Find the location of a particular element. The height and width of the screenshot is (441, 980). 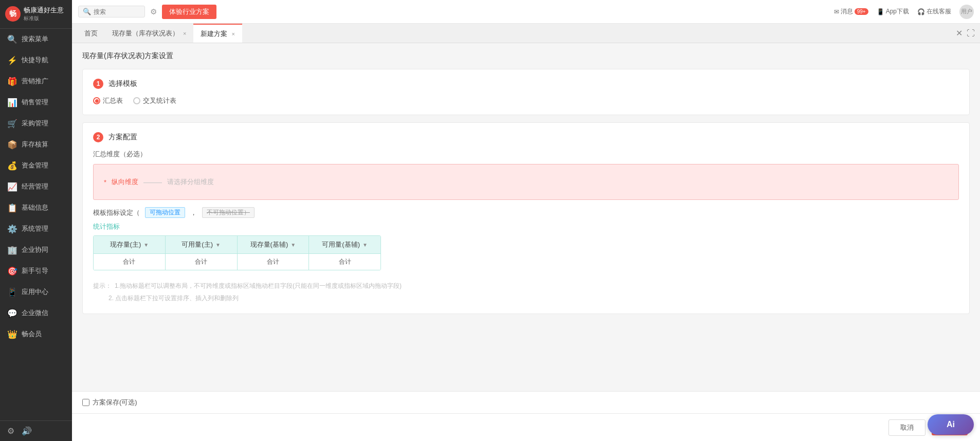

indicator-fixed: 不可拖动位置） is located at coordinates (228, 213).